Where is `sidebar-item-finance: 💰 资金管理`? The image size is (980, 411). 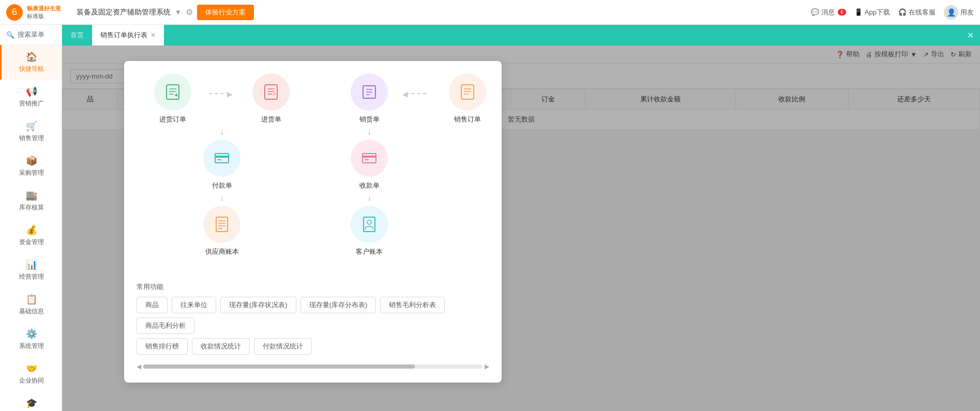 sidebar-item-finance: 💰 资金管理 is located at coordinates (31, 236).